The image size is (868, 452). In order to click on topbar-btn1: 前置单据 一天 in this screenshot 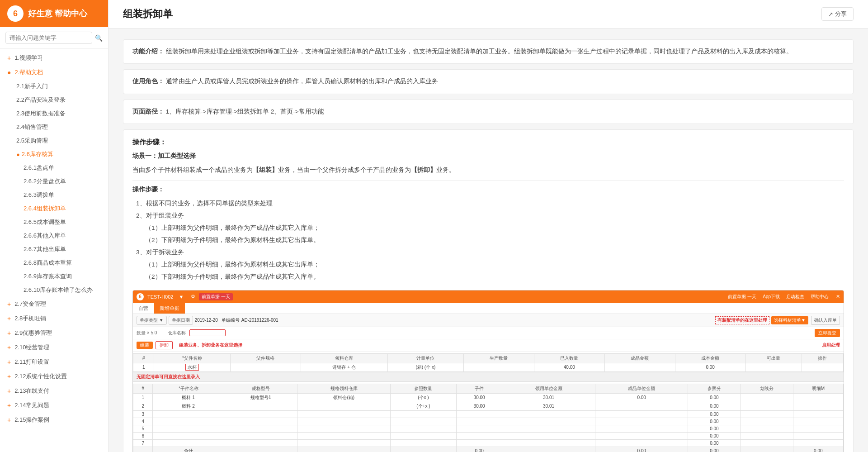, I will do `click(216, 297)`.